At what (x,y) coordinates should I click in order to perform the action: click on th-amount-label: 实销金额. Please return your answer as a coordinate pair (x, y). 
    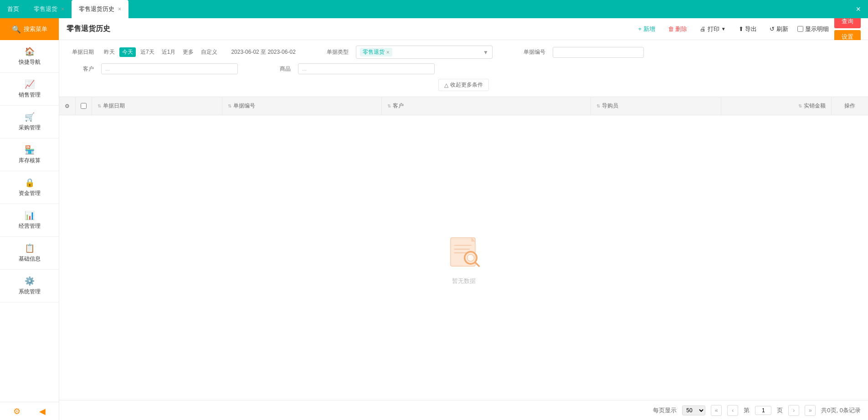
    Looking at the image, I should click on (815, 106).